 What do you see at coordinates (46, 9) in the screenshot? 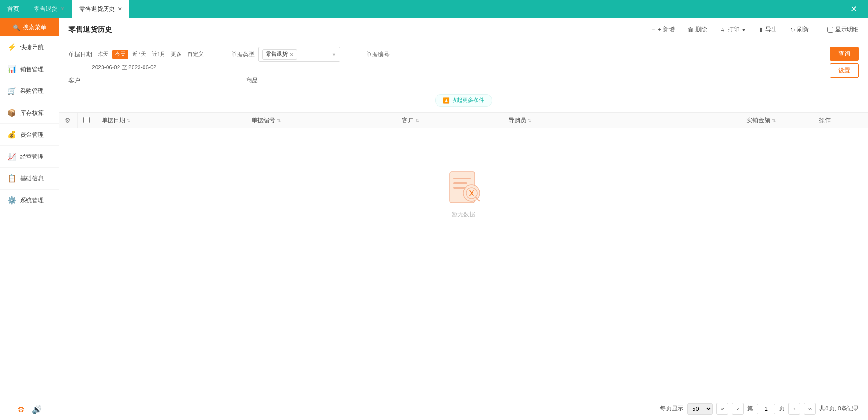
I see `retail-return-tab-label: 零售退货` at bounding box center [46, 9].